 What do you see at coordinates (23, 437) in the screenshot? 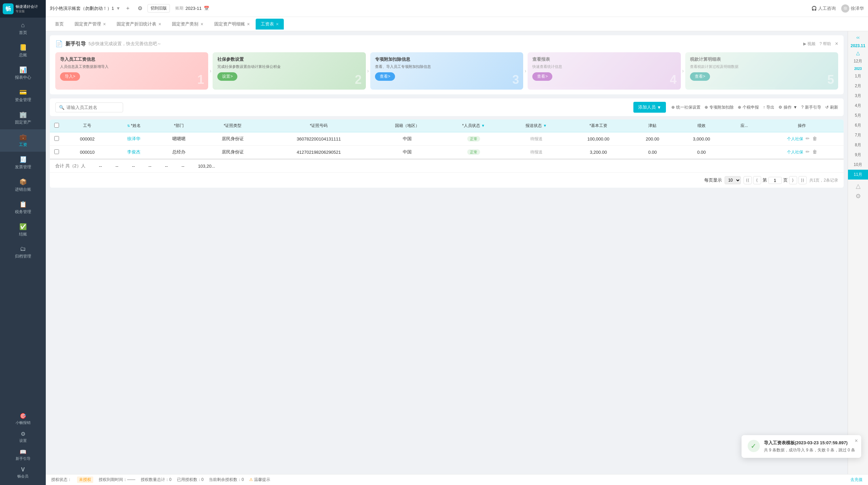
I see `sidebar-item-settings: ⚙ 设置` at bounding box center [23, 437].